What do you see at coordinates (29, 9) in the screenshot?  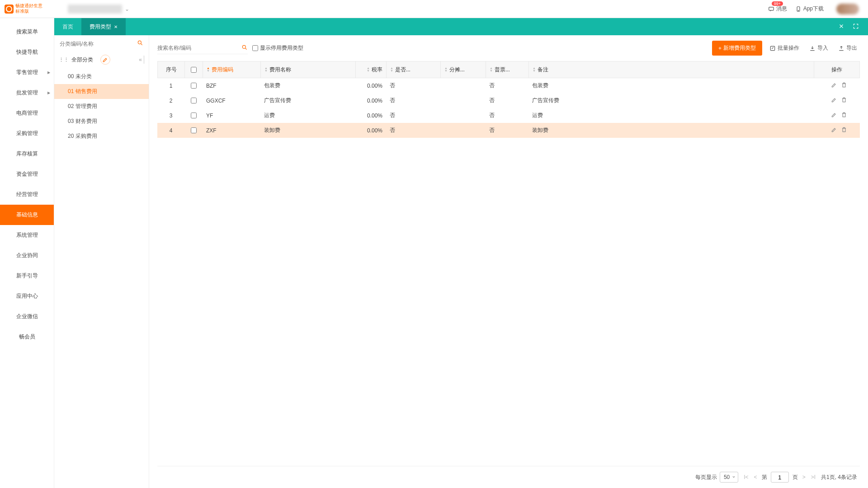 I see `logo: 畅捷通好生意 标准版` at bounding box center [29, 9].